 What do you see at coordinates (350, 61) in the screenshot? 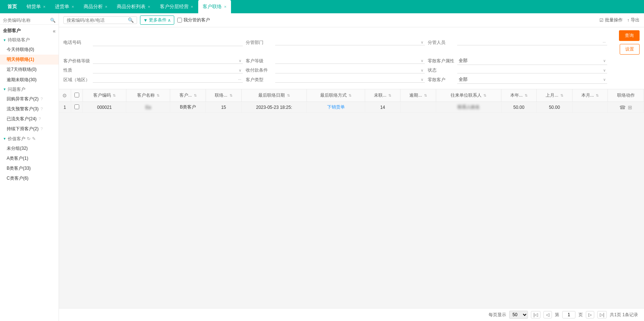
I see `filter-customer-grade-select: ∨` at bounding box center [350, 61].